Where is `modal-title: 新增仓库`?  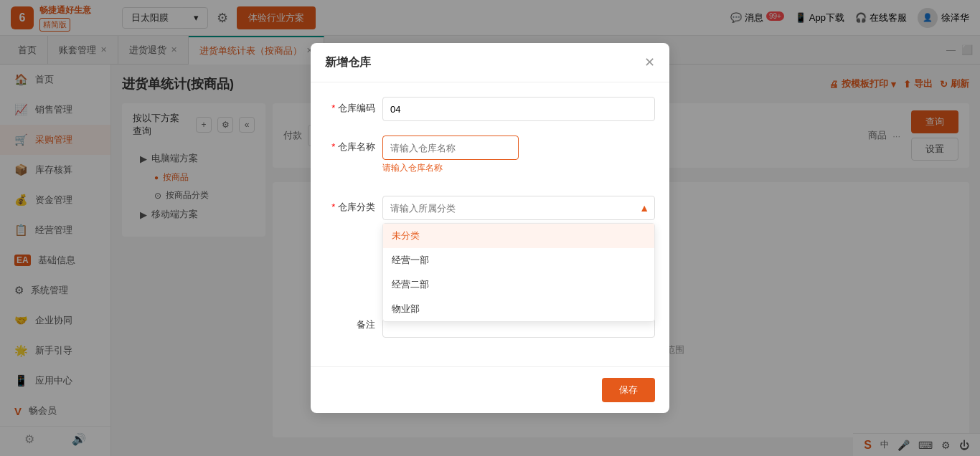
modal-title: 新增仓库 is located at coordinates (348, 63).